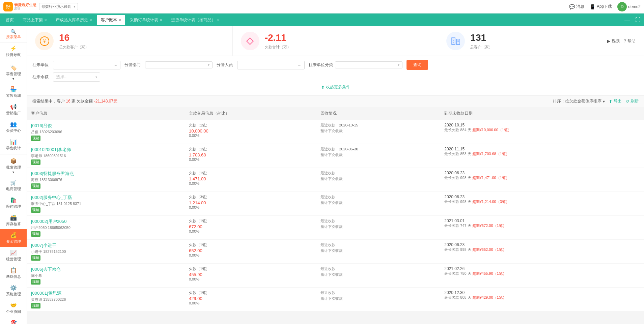  What do you see at coordinates (35, 20) in the screenshot?
I see `tab-product-status: 商品上下架 ✕` at bounding box center [35, 20].